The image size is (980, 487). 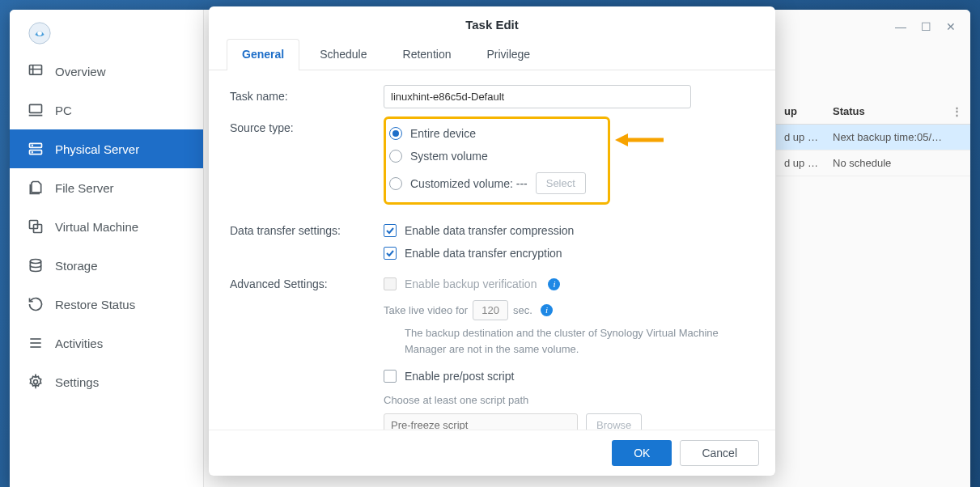 I want to click on select-volume-button: Select, so click(x=561, y=183).